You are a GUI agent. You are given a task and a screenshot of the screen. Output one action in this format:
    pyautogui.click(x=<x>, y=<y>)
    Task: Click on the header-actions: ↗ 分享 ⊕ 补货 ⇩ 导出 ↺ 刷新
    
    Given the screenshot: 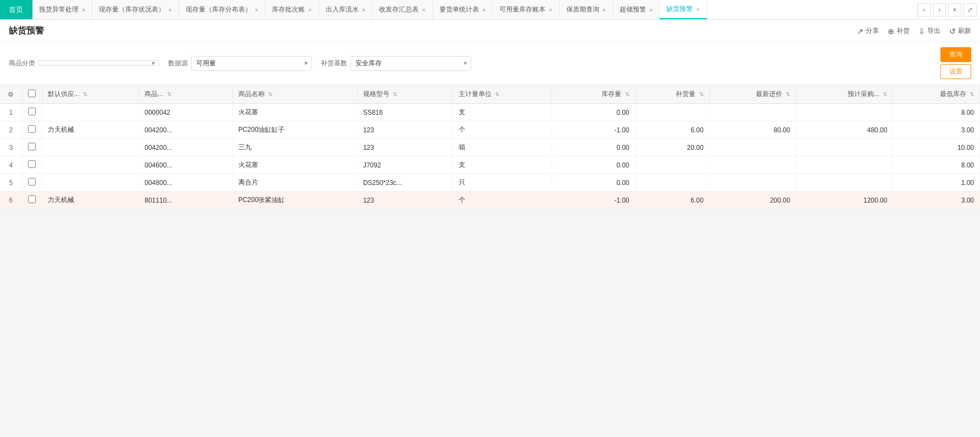 What is the action you would take?
    pyautogui.click(x=914, y=31)
    